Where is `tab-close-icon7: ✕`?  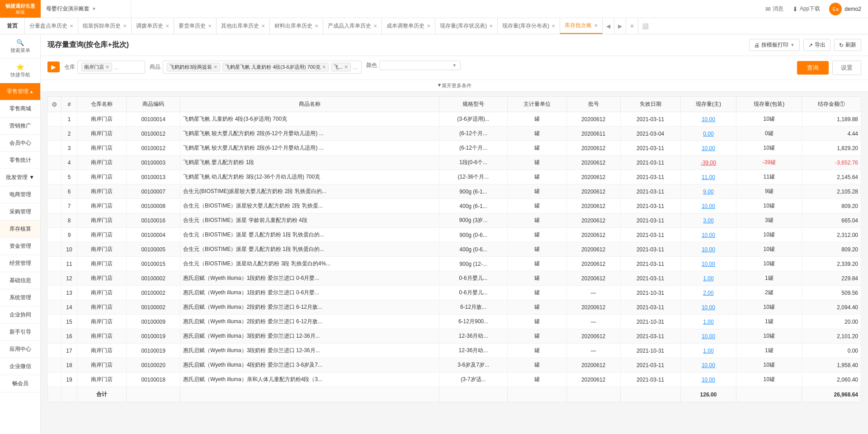
tab-close-icon7: ✕ is located at coordinates (375, 26).